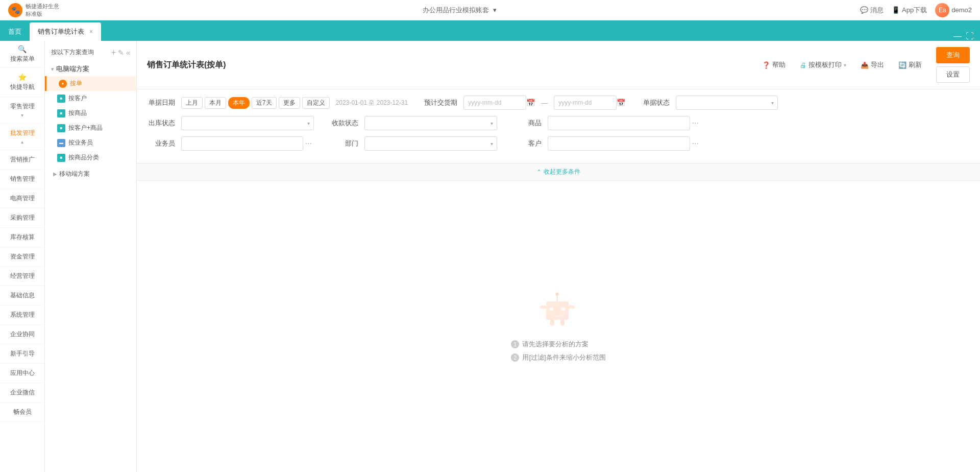  Describe the element at coordinates (121, 53) in the screenshot. I see `edit-scheme-btn: ✎` at that location.